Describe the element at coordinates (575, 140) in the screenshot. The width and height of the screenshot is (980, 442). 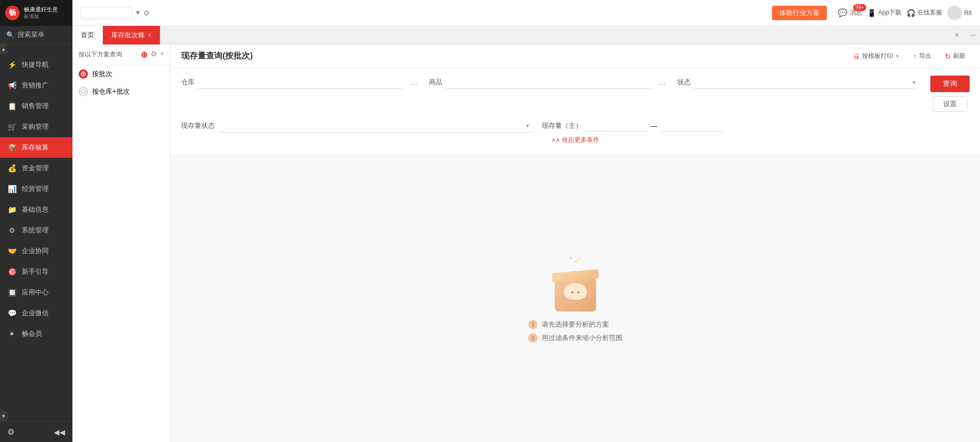
I see `collapse-filters-btn: ∧∧ 收起更多条件` at that location.